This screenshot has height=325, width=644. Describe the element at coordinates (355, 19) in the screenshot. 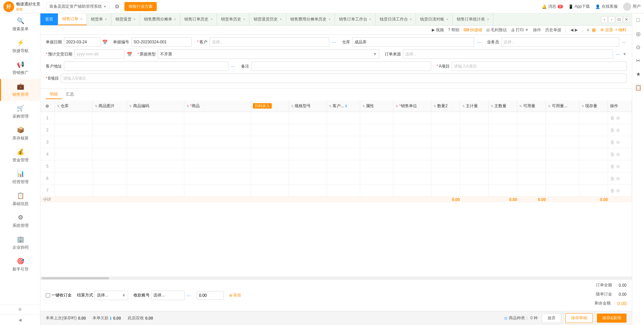

I see `tab-9: 销售订单工作台×` at that location.